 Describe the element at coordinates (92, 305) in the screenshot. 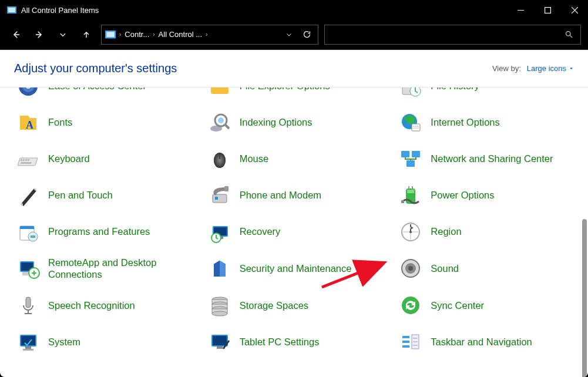

I see `control-panel-item-label: Speech Recognition` at that location.